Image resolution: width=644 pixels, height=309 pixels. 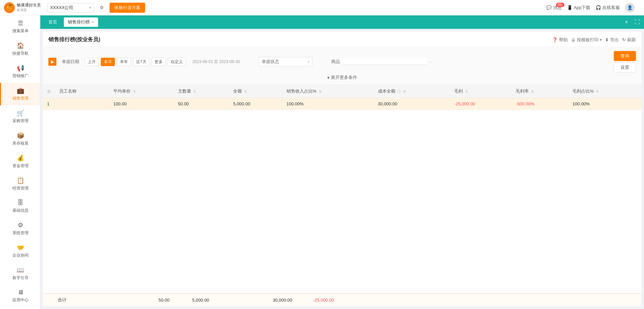 I want to click on finance-icon: 💰, so click(x=20, y=158).